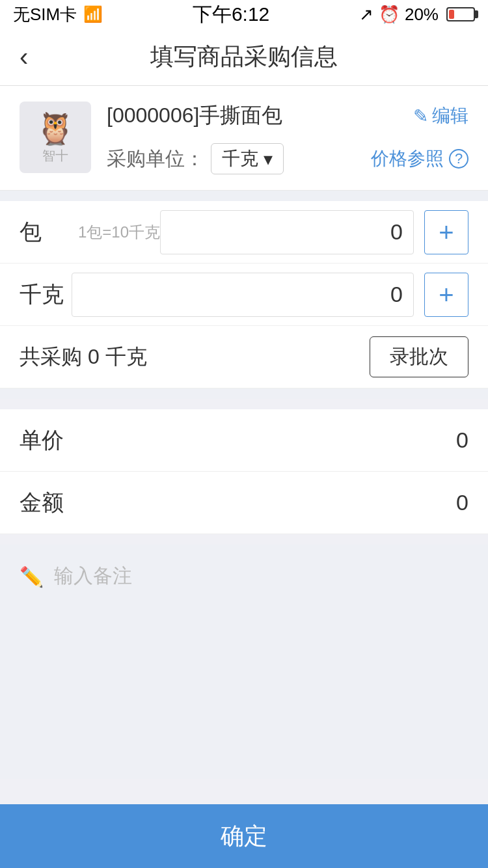  Describe the element at coordinates (287, 232) in the screenshot. I see `package-input: 0` at that location.